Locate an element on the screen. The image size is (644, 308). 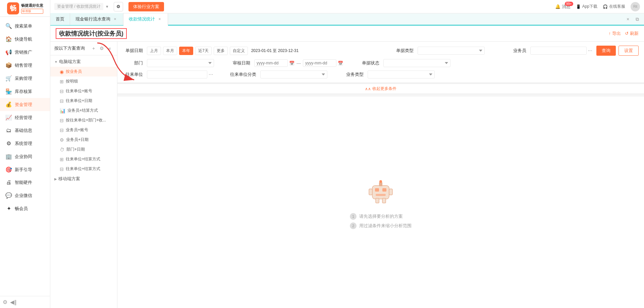
scheme-item-by-salesman: ◉ 按业务员 is located at coordinates (84, 72).